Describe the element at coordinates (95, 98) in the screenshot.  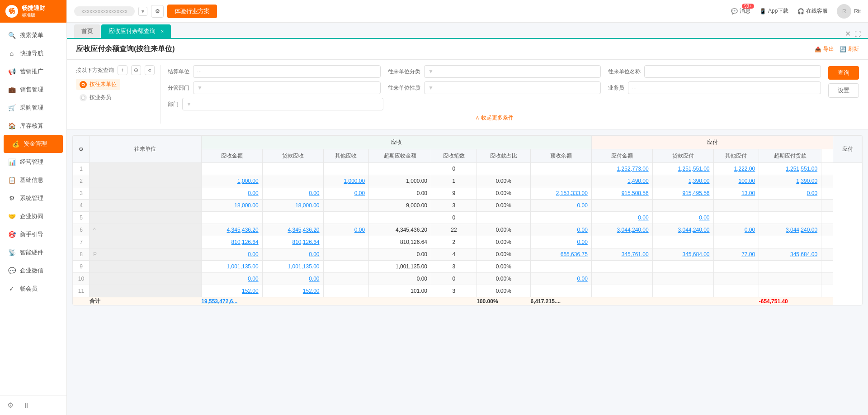
I see `option-by-salesperson: 按业务员` at that location.